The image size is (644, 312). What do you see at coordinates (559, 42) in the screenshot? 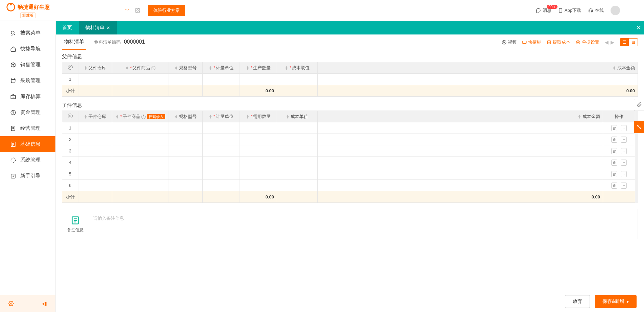
I see `extract-cost-link: 提取成本` at bounding box center [559, 42].